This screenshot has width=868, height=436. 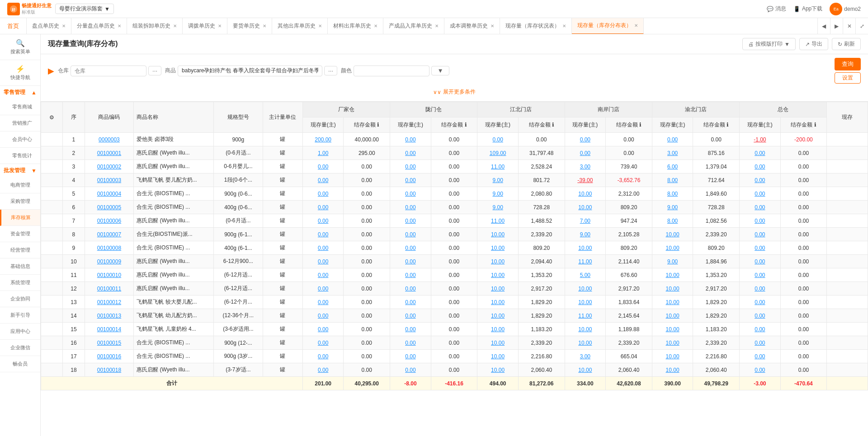 I want to click on table-row: 15 00100014 飞鹤星飞帆 儿童奶粉 4... (3-6岁适用... 罐…, so click(x=455, y=329).